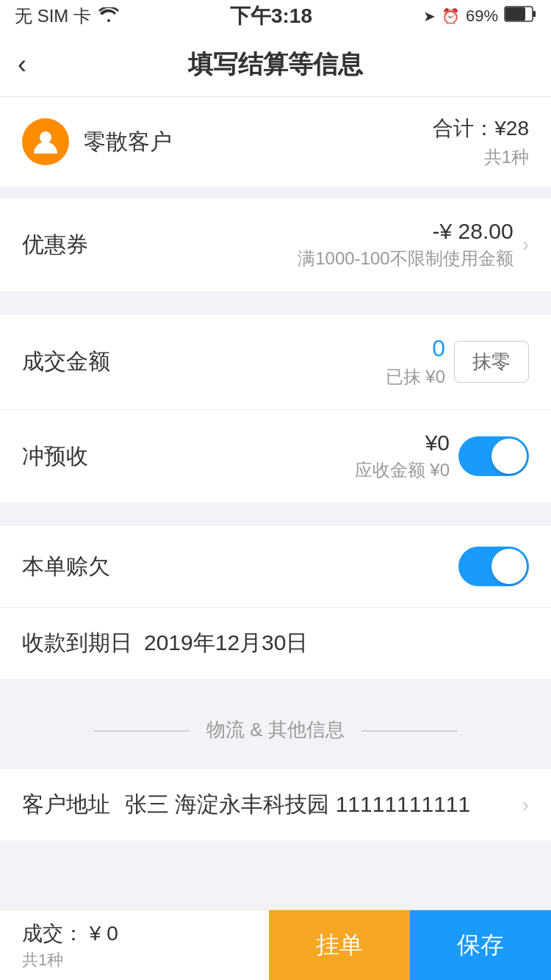 Image resolution: width=551 pixels, height=980 pixels. Describe the element at coordinates (276, 567) in the screenshot. I see `debt-row: 本单赊欠` at that location.